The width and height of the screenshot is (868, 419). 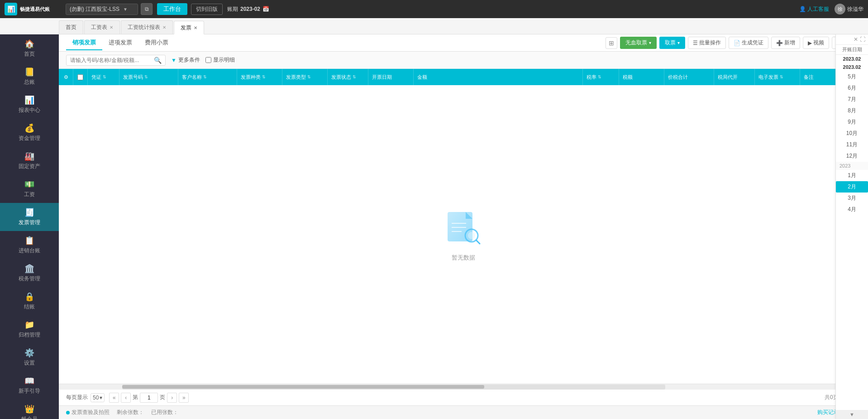 What do you see at coordinates (391, 77) in the screenshot?
I see `th-date: 开票日期` at bounding box center [391, 77].